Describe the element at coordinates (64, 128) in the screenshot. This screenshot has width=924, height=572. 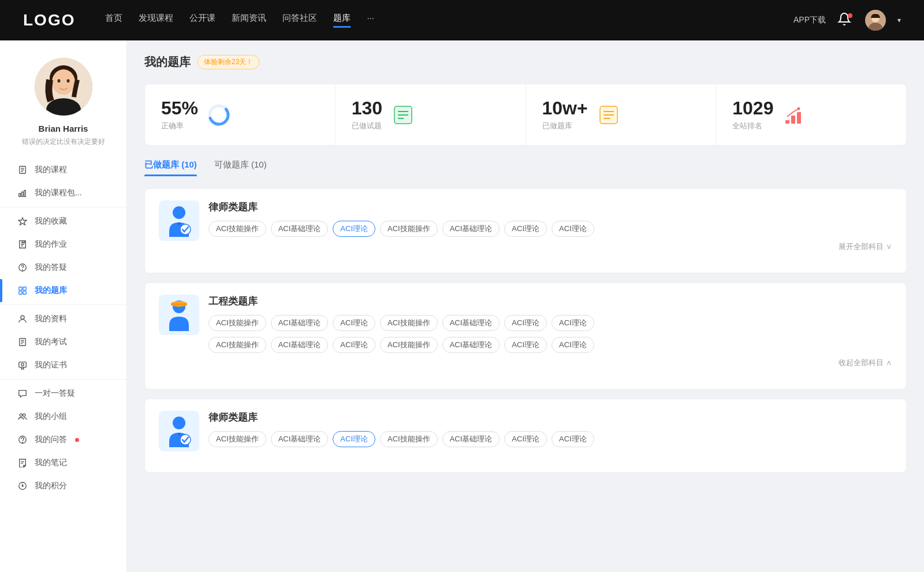
I see `sidebar-username: Brian Harris` at that location.